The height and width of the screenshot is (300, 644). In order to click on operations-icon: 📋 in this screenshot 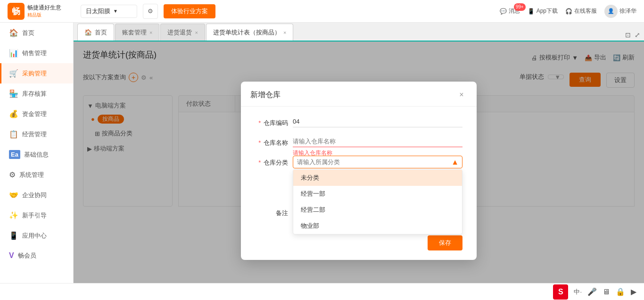, I will do `click(14, 134)`.